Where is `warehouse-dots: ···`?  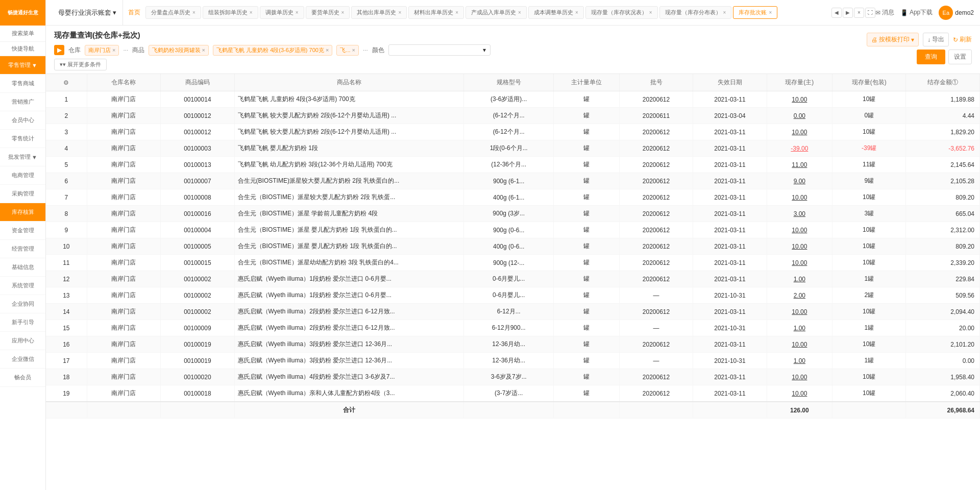 warehouse-dots: ··· is located at coordinates (126, 50).